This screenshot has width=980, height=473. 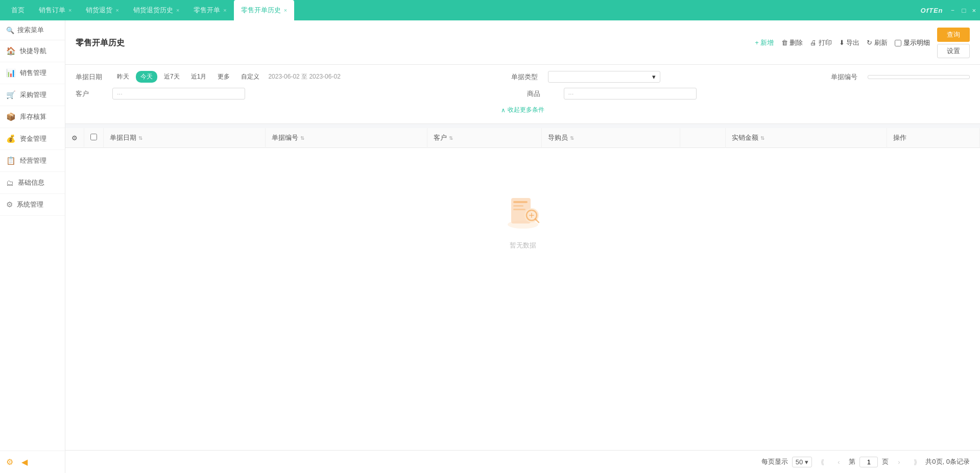 What do you see at coordinates (523, 43) in the screenshot?
I see `page-header: 零售开单历史 + 新增 🗑 删除 🖨 打印 ⬇ 导出 ↻ 刷新 显示明细 查询 …` at bounding box center [523, 43].